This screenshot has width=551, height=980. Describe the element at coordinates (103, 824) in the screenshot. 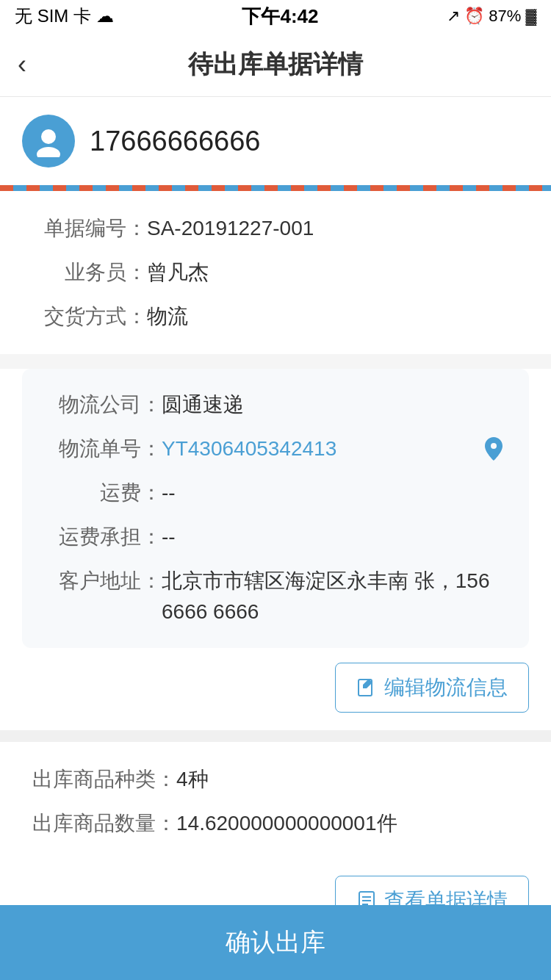

I see `quantity-label: 出库商品数量：` at that location.